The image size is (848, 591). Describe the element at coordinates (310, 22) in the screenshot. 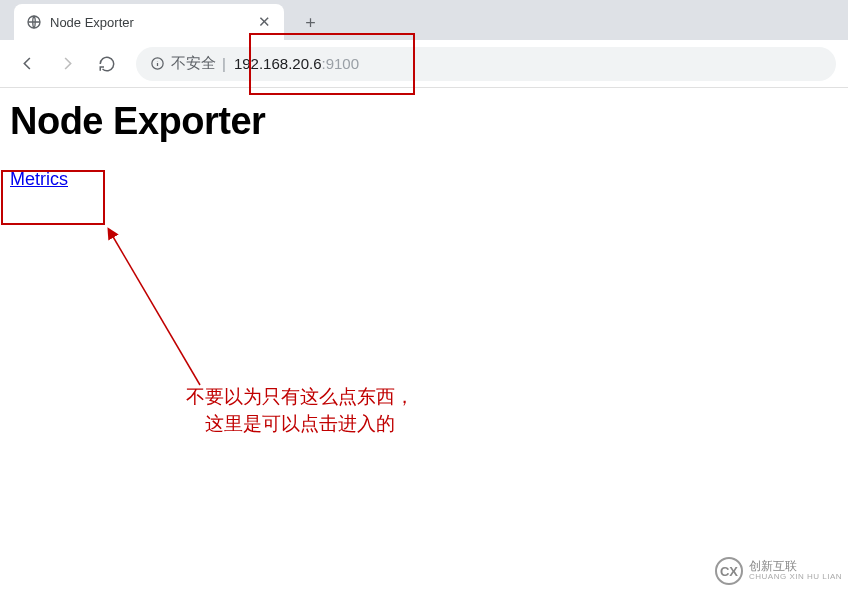

I see `new-tab-button` at that location.